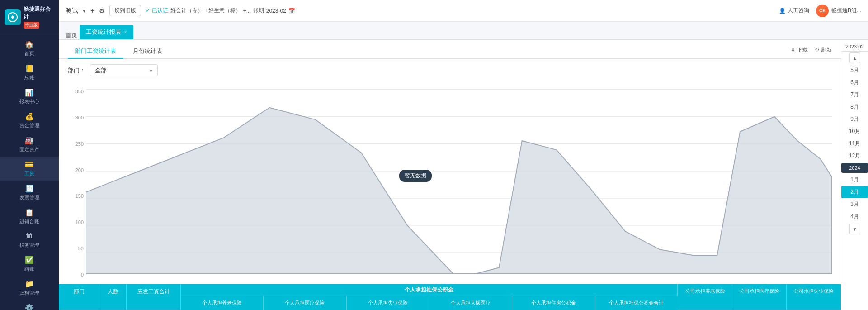 The height and width of the screenshot is (310, 868). I want to click on avatar: CE, so click(822, 11).